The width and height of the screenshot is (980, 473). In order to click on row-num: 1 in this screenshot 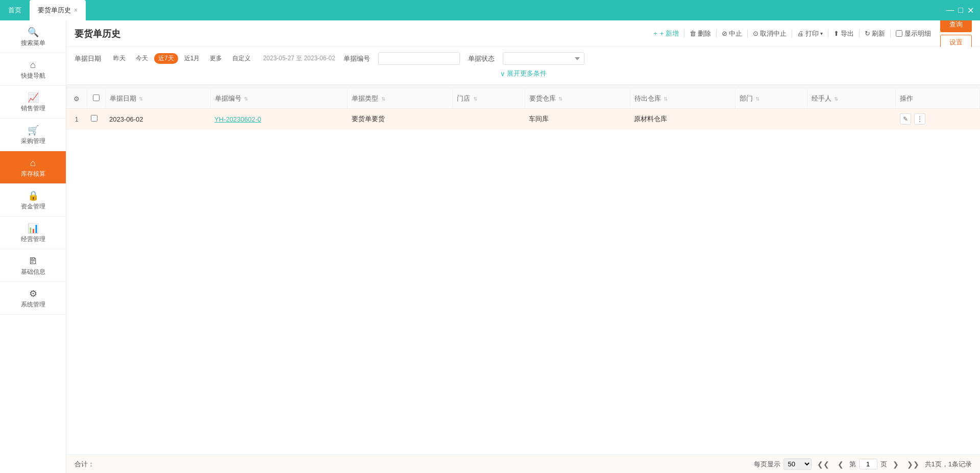, I will do `click(77, 120)`.